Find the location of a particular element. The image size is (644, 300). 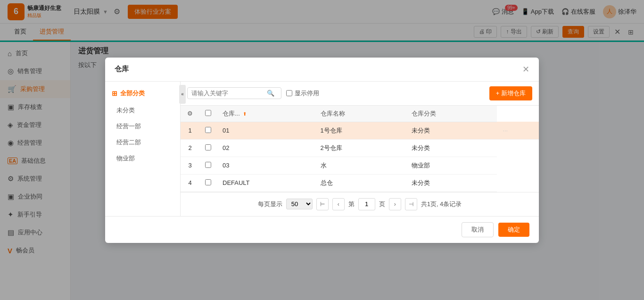

row-name: 水 is located at coordinates (360, 165).